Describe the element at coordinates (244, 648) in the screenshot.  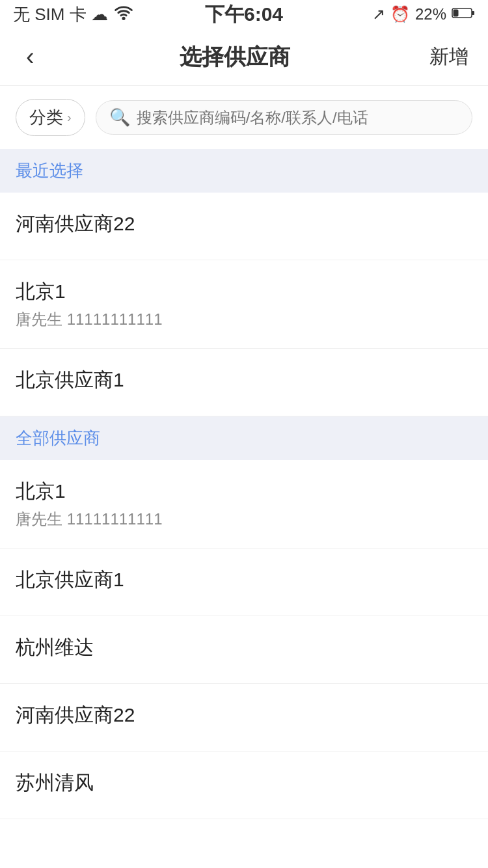
I see `item-name: 杭州维达` at that location.